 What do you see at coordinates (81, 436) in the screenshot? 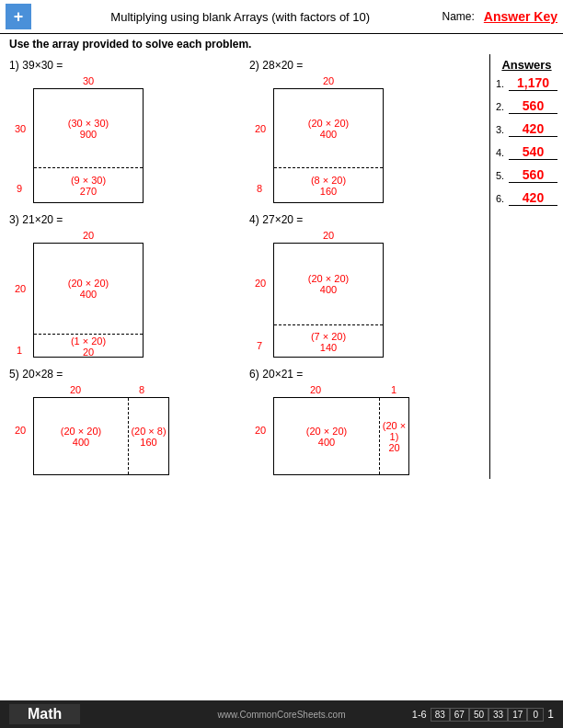
I see `p5-section1: (20 × 20) 400` at bounding box center [81, 436].